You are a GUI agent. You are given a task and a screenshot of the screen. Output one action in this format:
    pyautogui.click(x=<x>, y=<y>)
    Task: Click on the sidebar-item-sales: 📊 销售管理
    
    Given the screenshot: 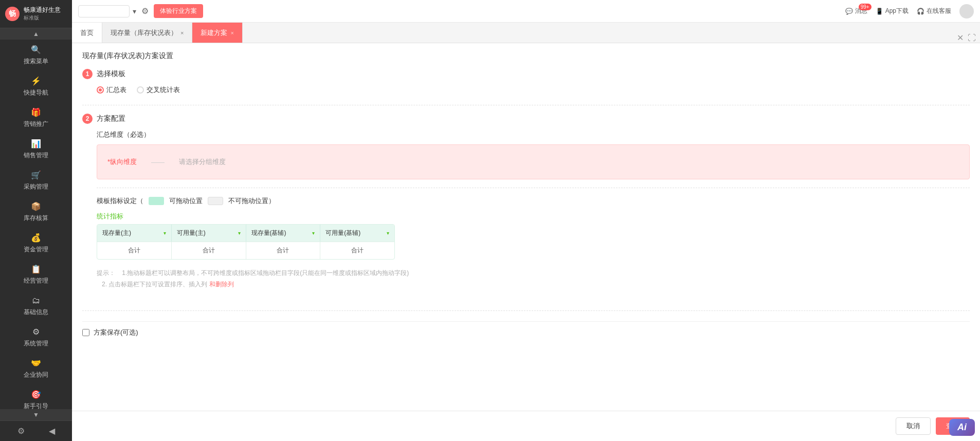 What is the action you would take?
    pyautogui.click(x=36, y=149)
    